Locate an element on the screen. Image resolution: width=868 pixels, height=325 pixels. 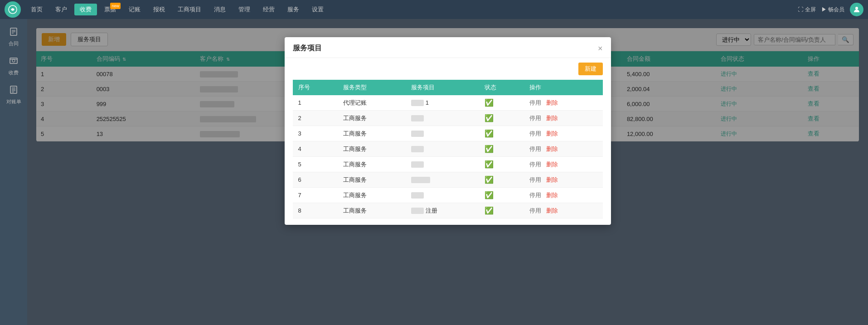
sidebar-item-fee: 收费 is located at coordinates (14, 66).